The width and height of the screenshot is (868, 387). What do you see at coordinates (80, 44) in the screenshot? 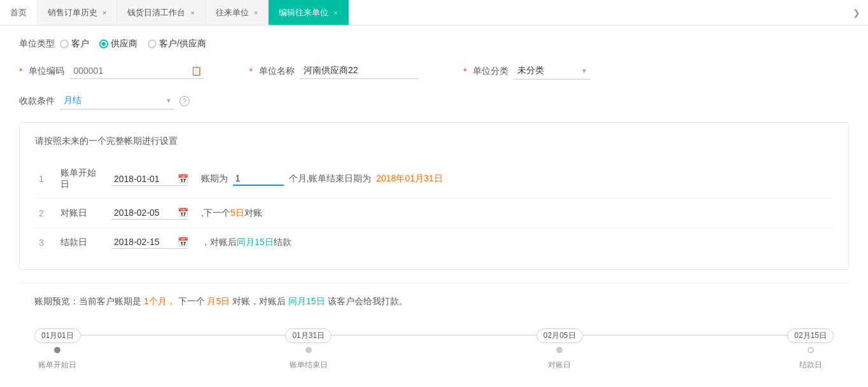
I see `radio-label-customer: 客户` at bounding box center [80, 44].